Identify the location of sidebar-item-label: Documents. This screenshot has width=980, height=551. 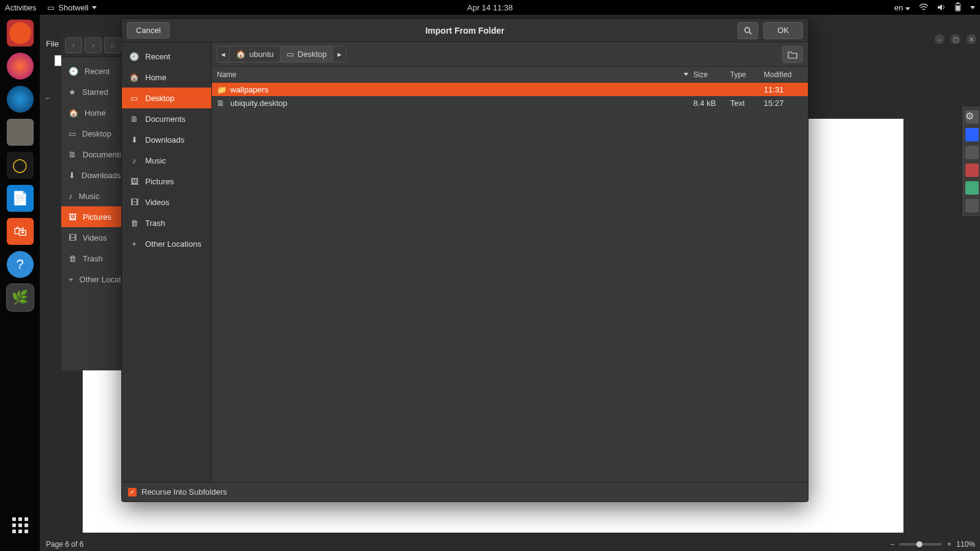
(103, 154).